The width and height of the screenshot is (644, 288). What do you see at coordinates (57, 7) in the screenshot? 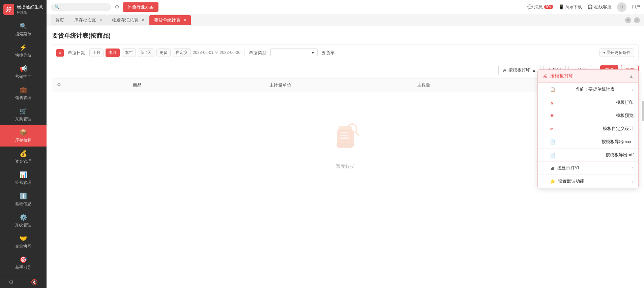
I see `search-topbar-icon: 🔍` at bounding box center [57, 7].